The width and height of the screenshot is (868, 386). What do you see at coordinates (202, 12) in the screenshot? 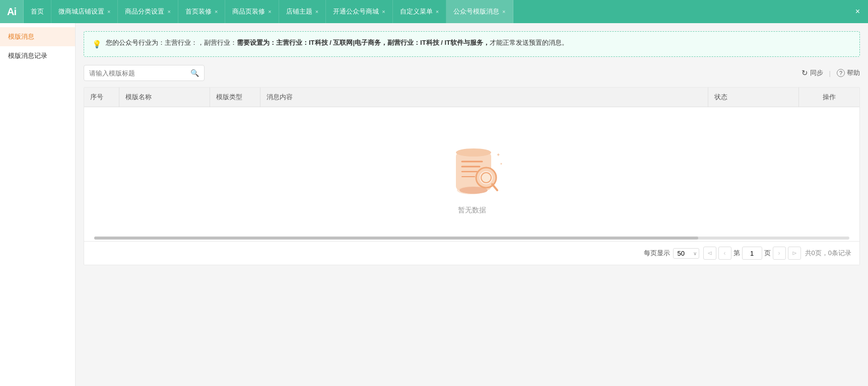
I see `nav-tab-homepage-decor: 首页装修 ×` at bounding box center [202, 12].